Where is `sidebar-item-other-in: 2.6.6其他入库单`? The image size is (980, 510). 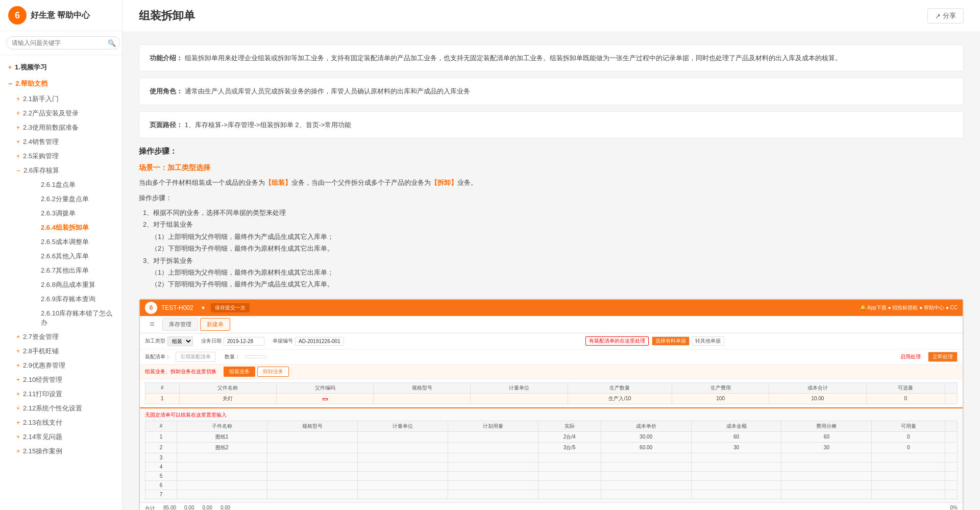 sidebar-item-other-in: 2.6.6其他入库单 is located at coordinates (82, 256).